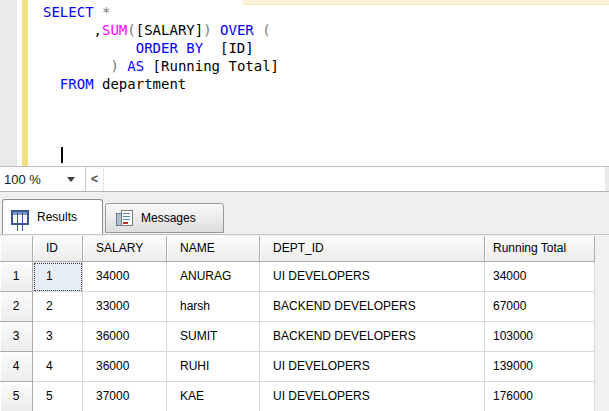 The height and width of the screenshot is (411, 609). I want to click on grid-cell: ANURAG, so click(214, 277).